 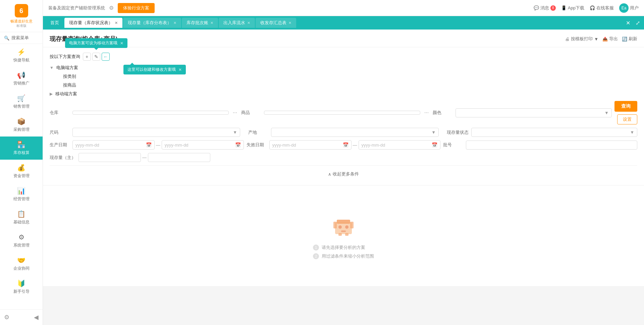 I want to click on tab-receipt-summary: 收发存汇总表 ✕, so click(x=276, y=23).